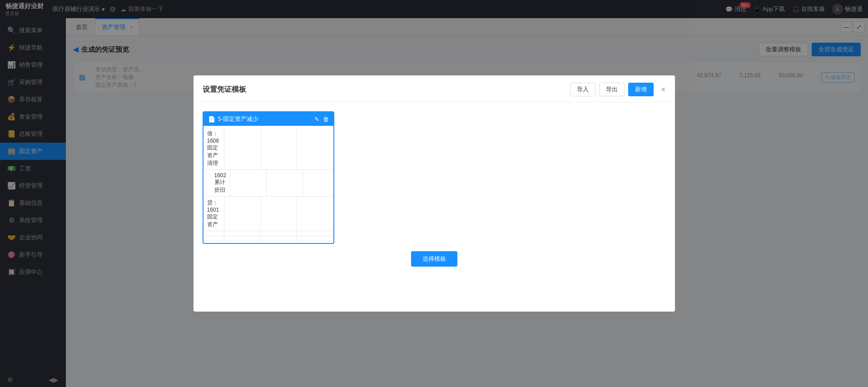  What do you see at coordinates (238, 119) in the screenshot?
I see `template-name: 5-固定资产减少` at bounding box center [238, 119].